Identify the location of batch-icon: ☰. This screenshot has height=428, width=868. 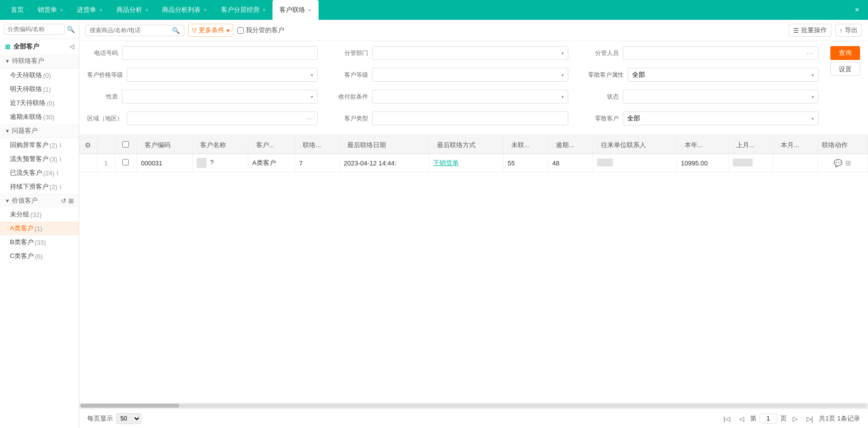
(796, 31).